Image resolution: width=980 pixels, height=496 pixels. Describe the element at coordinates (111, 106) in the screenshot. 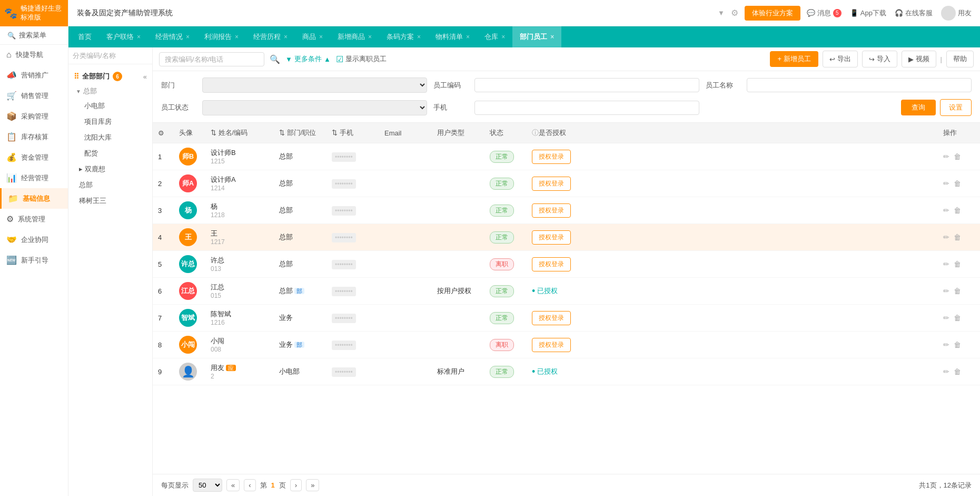

I see `tree-item-small-elec: 小电部` at that location.